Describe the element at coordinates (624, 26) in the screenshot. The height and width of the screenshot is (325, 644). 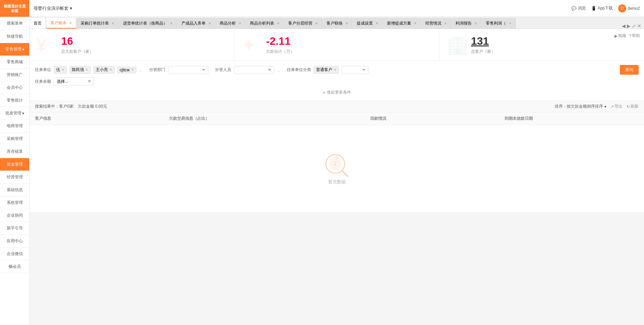
I see `tab-prev-icon: ◀` at that location.